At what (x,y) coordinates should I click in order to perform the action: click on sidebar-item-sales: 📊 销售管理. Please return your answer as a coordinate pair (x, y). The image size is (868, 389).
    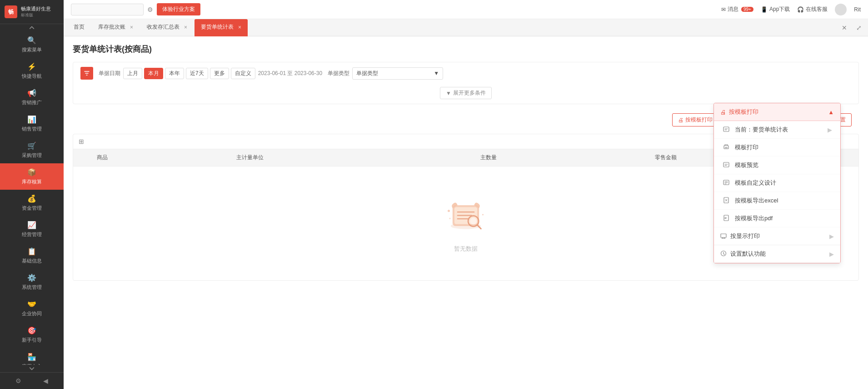
    Looking at the image, I should click on (32, 124).